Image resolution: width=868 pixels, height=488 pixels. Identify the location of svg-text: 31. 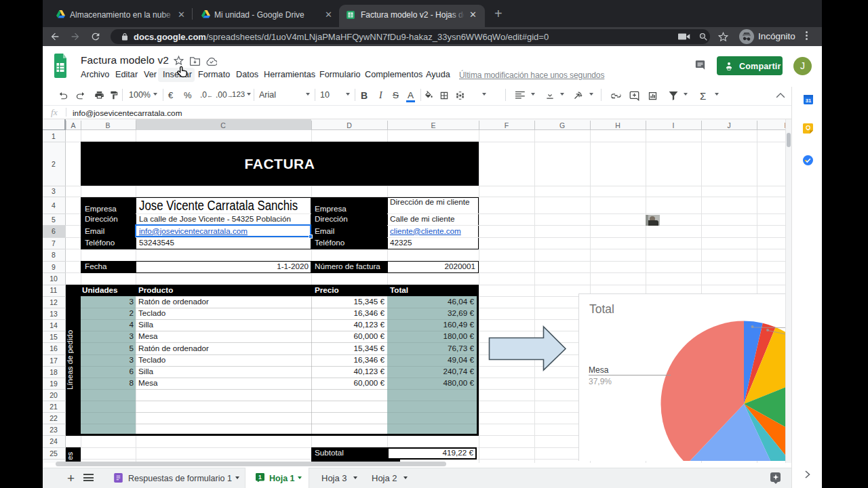
(808, 100).